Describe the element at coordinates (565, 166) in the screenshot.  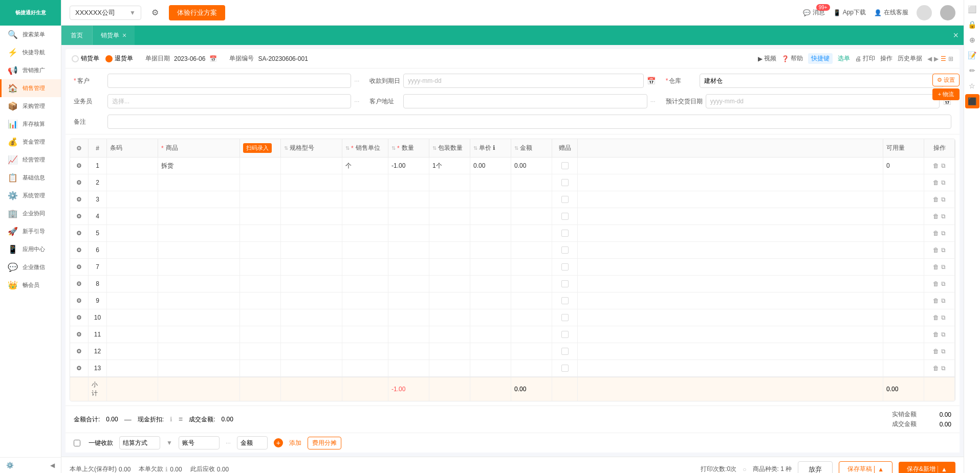
I see `row1-gift` at that location.